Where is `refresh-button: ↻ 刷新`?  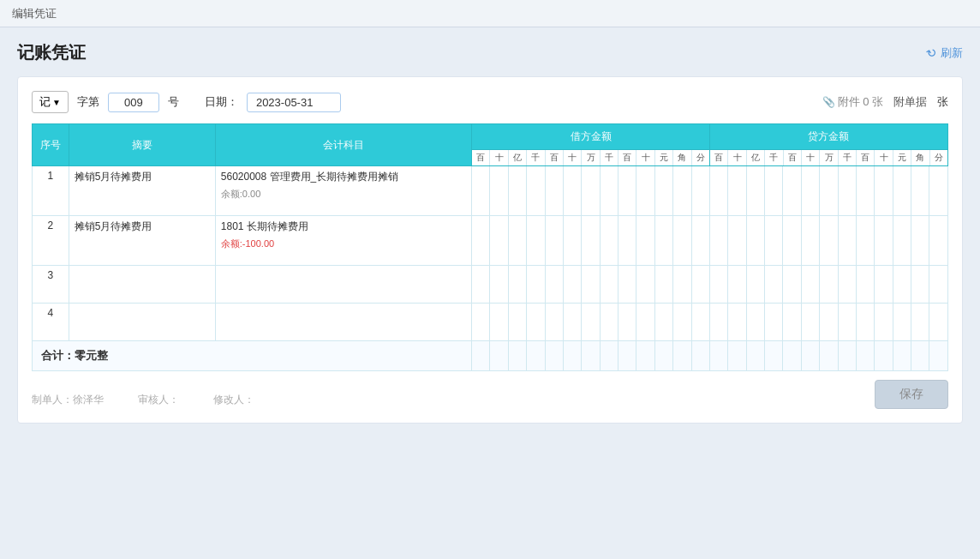
refresh-button: ↻ 刷新 is located at coordinates (945, 53).